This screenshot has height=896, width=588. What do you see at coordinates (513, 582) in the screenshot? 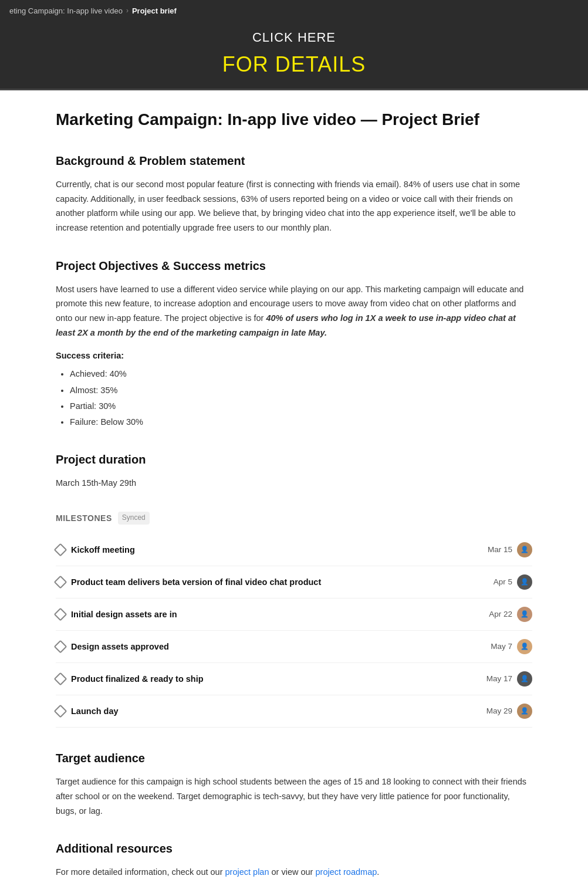
I see `milestone-right: Apr 5 👤` at bounding box center [513, 582].